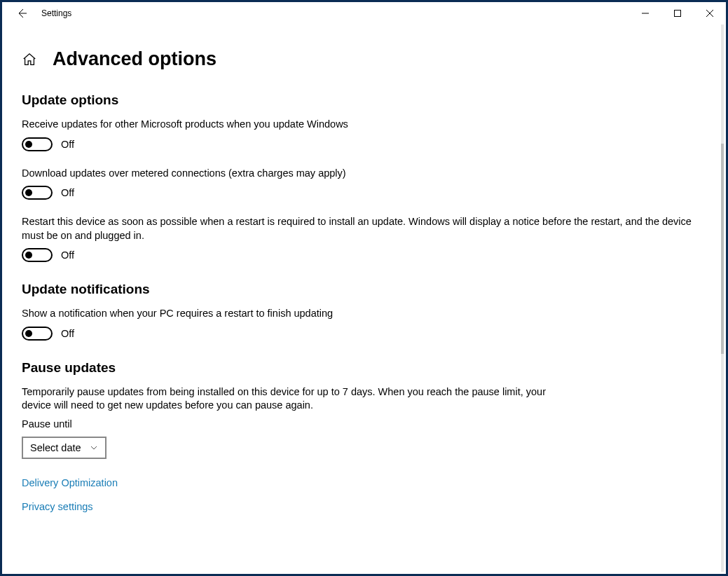 Image resolution: width=728 pixels, height=576 pixels. I want to click on setting-desc-metered: Download updates over metered connection…, so click(363, 174).